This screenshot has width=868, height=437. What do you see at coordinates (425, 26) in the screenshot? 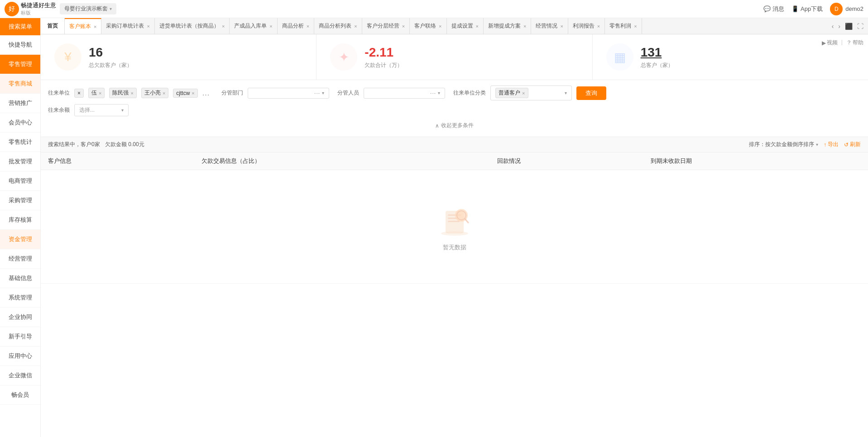
I see `tab-label: 客户联络` at bounding box center [425, 26].